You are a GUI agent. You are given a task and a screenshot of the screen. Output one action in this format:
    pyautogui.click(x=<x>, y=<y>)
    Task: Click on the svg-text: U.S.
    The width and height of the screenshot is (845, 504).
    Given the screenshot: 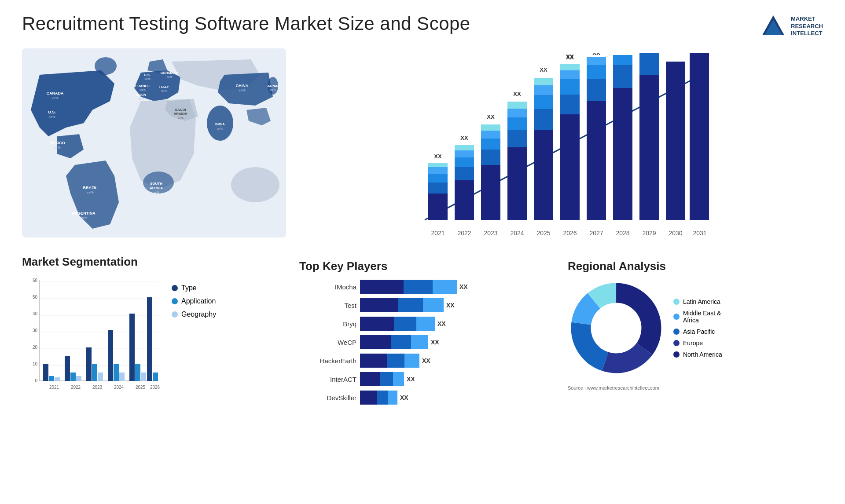 What is the action you would take?
    pyautogui.click(x=52, y=112)
    